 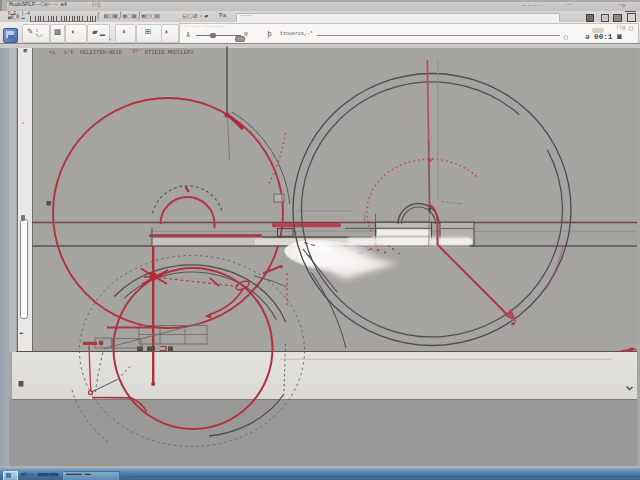 What do you see at coordinates (101, 53) in the screenshot?
I see `svg-text: KELEIYEN-NEIE` at bounding box center [101, 53].